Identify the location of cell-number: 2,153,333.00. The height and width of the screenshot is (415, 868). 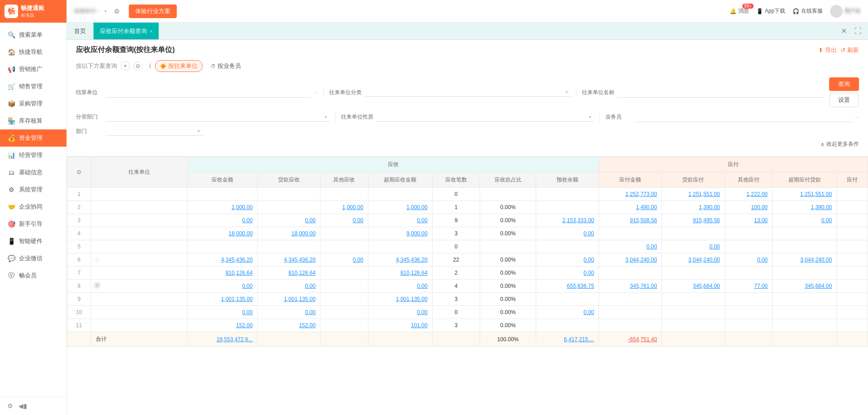
(567, 221).